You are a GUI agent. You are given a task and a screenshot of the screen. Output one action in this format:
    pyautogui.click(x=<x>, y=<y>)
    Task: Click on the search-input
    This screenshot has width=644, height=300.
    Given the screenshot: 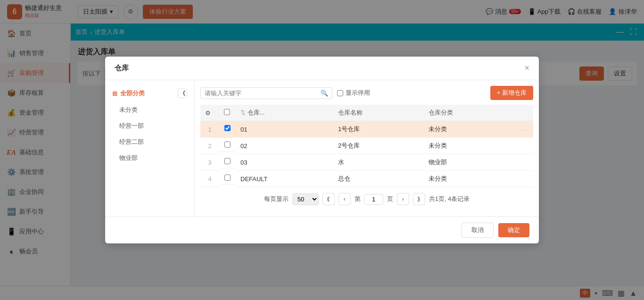 What is the action you would take?
    pyautogui.click(x=263, y=93)
    